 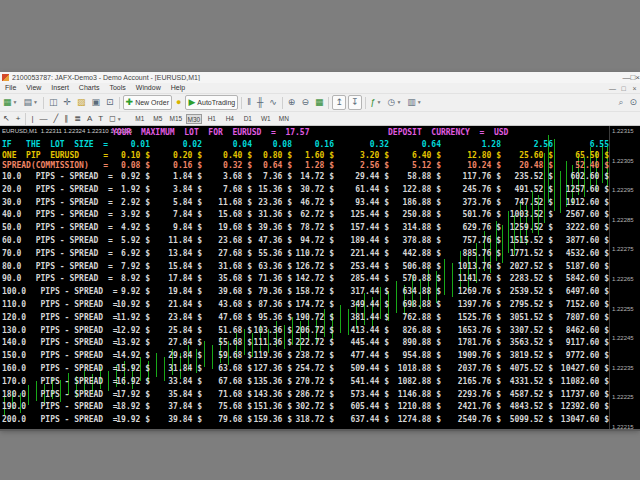 What do you see at coordinates (313, 156) in the screenshot?
I see `cell: 1.60 $` at bounding box center [313, 156].